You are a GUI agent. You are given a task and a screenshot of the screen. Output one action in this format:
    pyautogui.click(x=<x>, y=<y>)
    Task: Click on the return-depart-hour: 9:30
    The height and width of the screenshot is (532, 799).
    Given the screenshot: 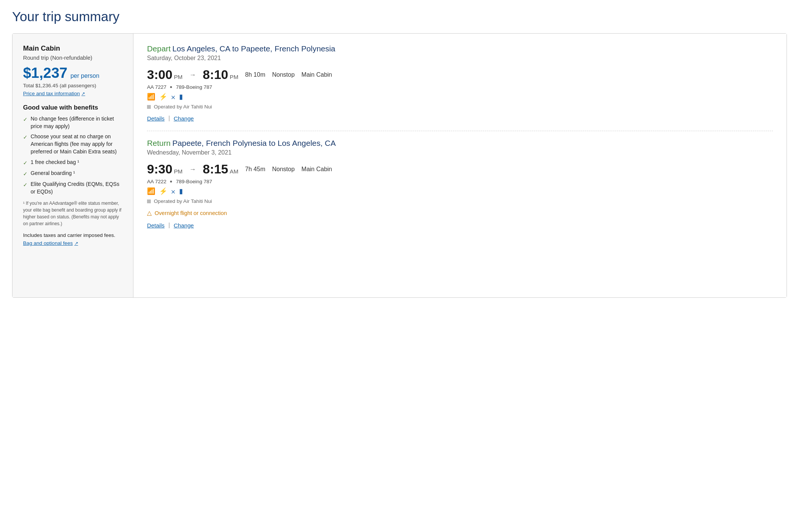 What is the action you would take?
    pyautogui.click(x=159, y=169)
    